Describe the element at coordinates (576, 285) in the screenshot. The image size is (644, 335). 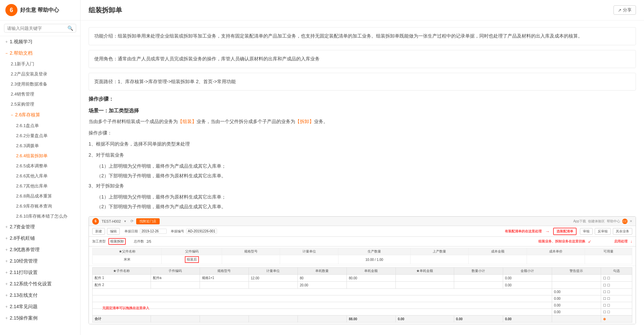
I see `mock-scell-2-warn` at that location.